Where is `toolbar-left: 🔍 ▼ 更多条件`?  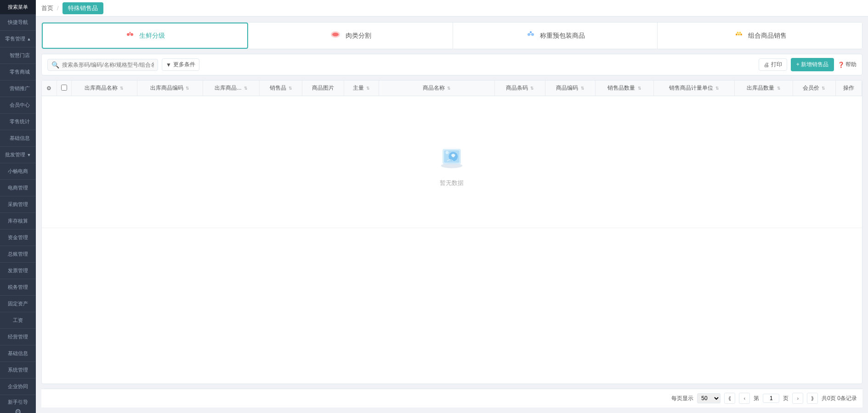 toolbar-left: 🔍 ▼ 更多条件 is located at coordinates (123, 64).